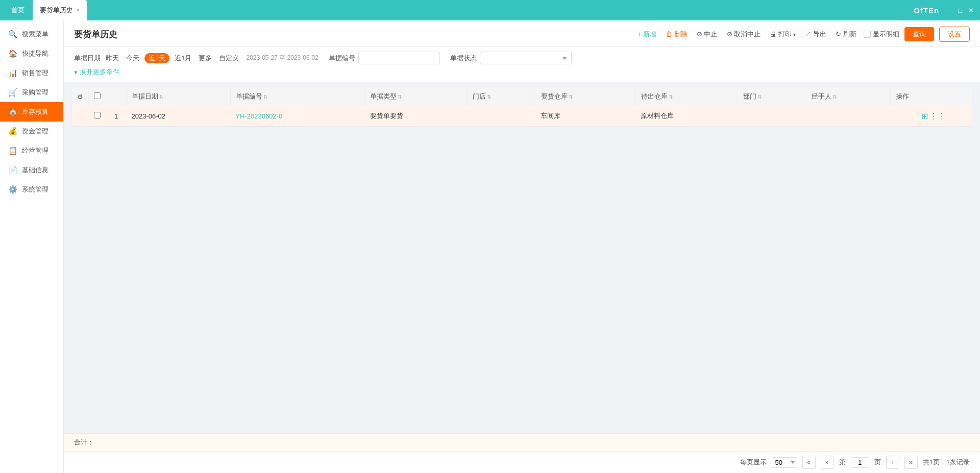  Describe the element at coordinates (297, 97) in the screenshot. I see `th-doc-no: 单据编号 ⇅` at that location.